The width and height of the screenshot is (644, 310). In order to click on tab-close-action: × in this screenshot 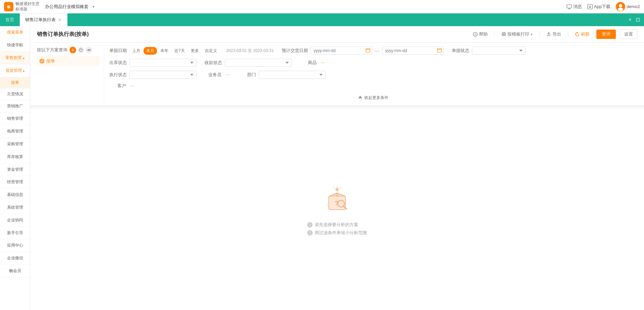, I will do `click(630, 20)`.